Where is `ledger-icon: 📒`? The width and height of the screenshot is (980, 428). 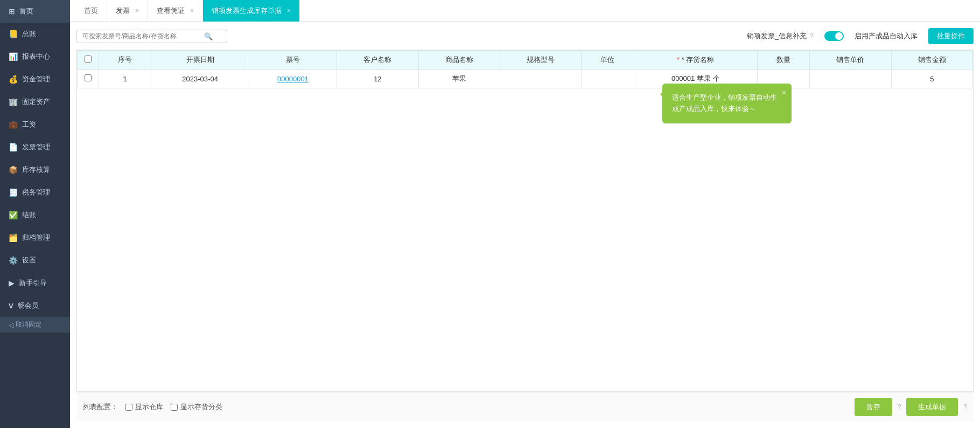 ledger-icon: 📒 is located at coordinates (13, 34).